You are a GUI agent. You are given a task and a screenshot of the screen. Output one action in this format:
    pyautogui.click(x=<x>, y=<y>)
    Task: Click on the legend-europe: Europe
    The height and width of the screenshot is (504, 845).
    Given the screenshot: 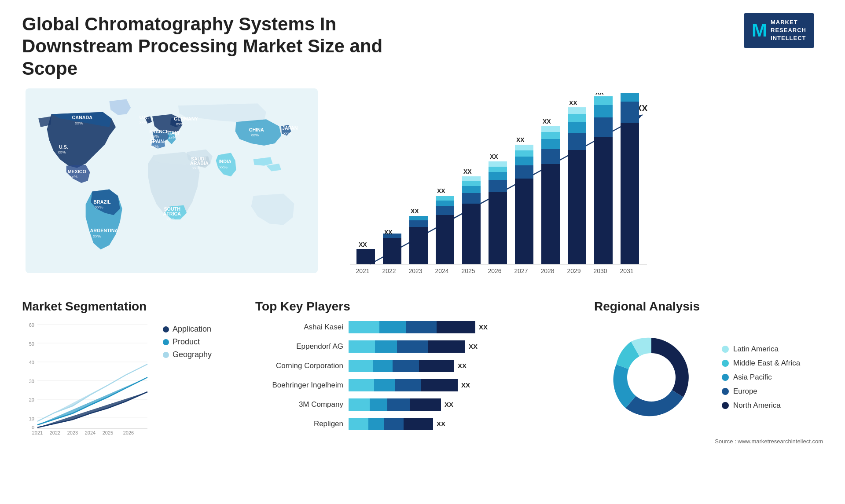 What is the action you would take?
    pyautogui.click(x=761, y=391)
    